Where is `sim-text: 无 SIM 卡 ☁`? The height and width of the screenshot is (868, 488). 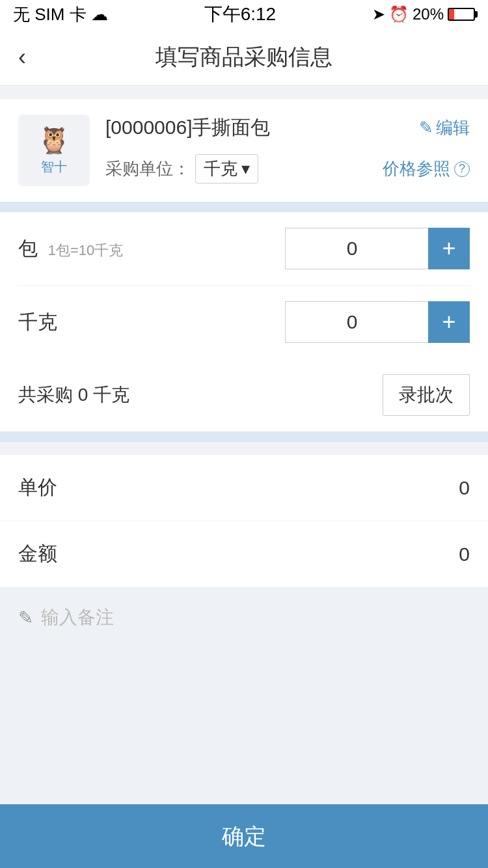 sim-text: 无 SIM 卡 ☁ is located at coordinates (61, 14).